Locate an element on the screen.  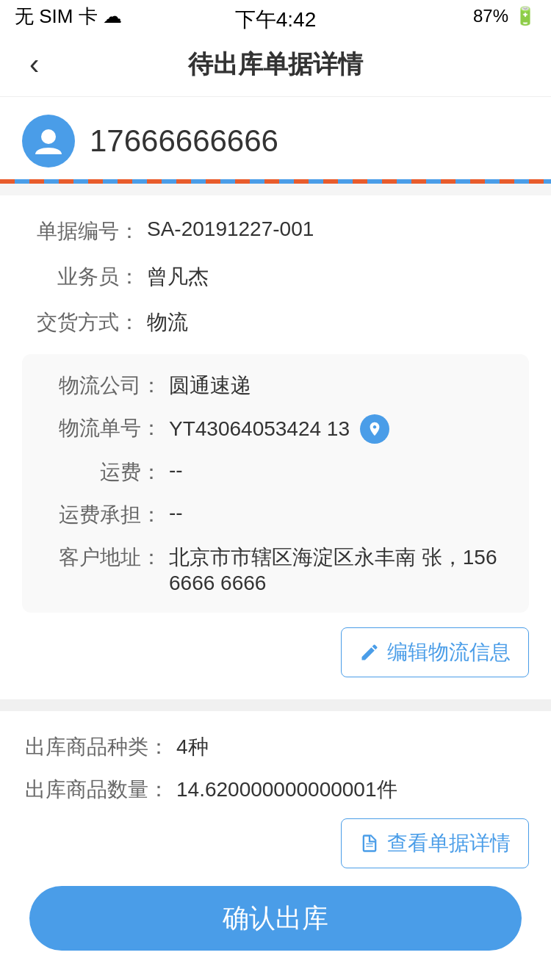
goods-quantity-value: 14.620000000000001件 is located at coordinates (287, 790).